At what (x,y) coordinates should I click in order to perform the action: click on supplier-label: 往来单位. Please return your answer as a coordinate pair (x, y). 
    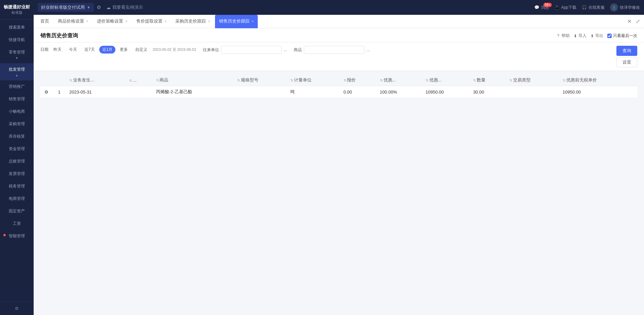
    Looking at the image, I should click on (211, 50).